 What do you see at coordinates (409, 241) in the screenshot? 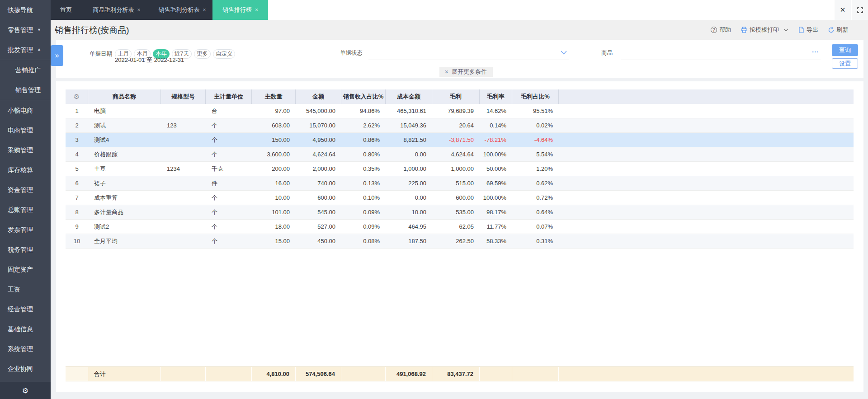
I see `table-cell: 187.50` at bounding box center [409, 241].